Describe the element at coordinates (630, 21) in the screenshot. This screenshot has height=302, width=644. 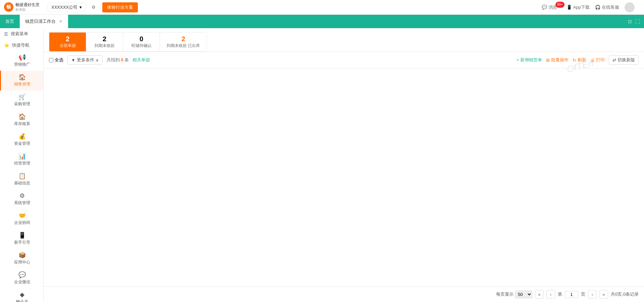
I see `tab-minimize-button: ⊡` at that location.